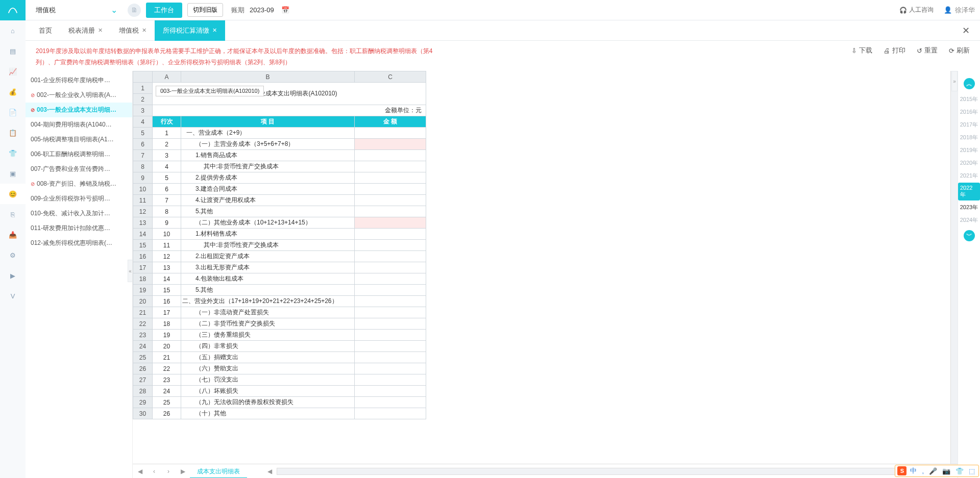 This screenshot has height=478, width=980. What do you see at coordinates (79, 184) in the screenshot?
I see `form-list-item: ⊘008-资产折旧、摊销及纳税…` at bounding box center [79, 184].